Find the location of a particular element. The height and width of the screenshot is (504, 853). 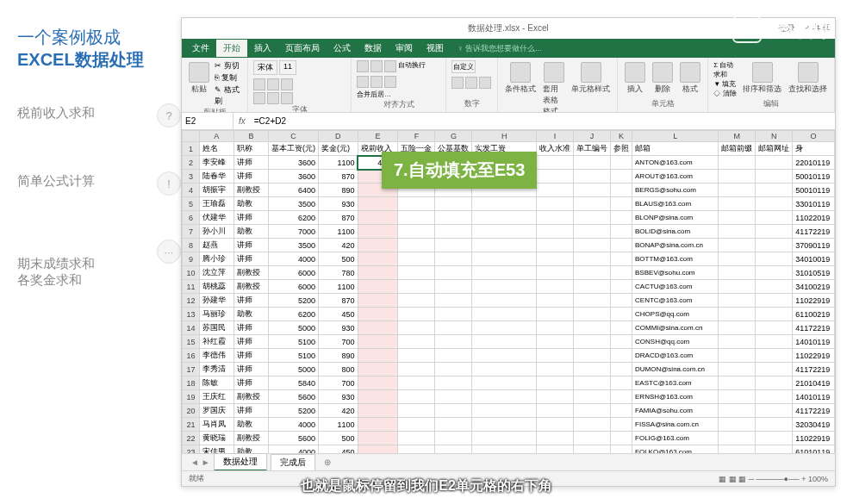

cell: 宋佳男 is located at coordinates (216, 450).